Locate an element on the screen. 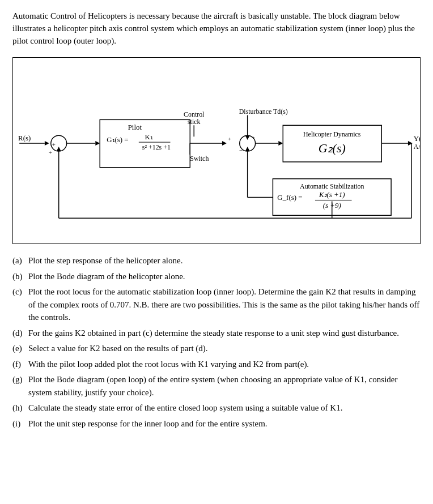 Image resolution: width=433 pixels, height=504 pixels. svg-text: (s +9) is located at coordinates (332, 206).